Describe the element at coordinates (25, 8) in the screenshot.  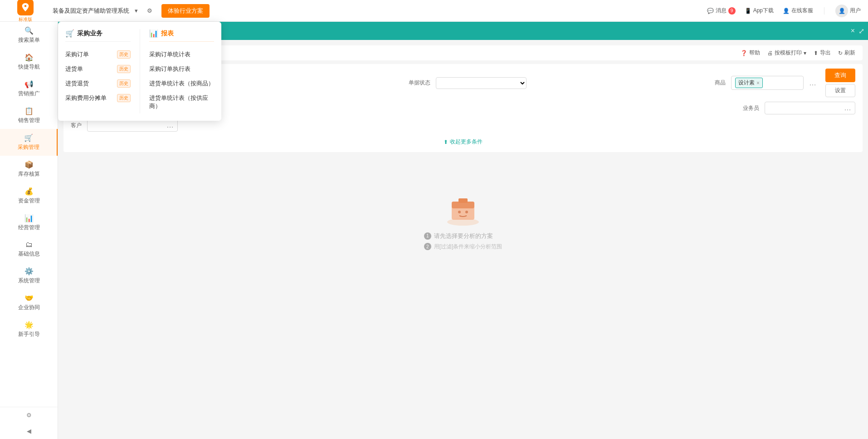
I see `logo-icon` at that location.